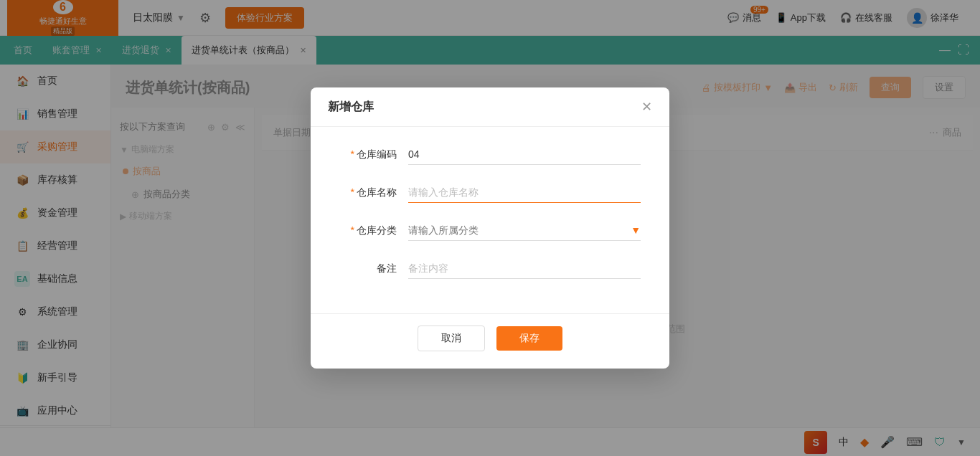 Image resolution: width=980 pixels, height=456 pixels. I want to click on code-input, so click(524, 155).